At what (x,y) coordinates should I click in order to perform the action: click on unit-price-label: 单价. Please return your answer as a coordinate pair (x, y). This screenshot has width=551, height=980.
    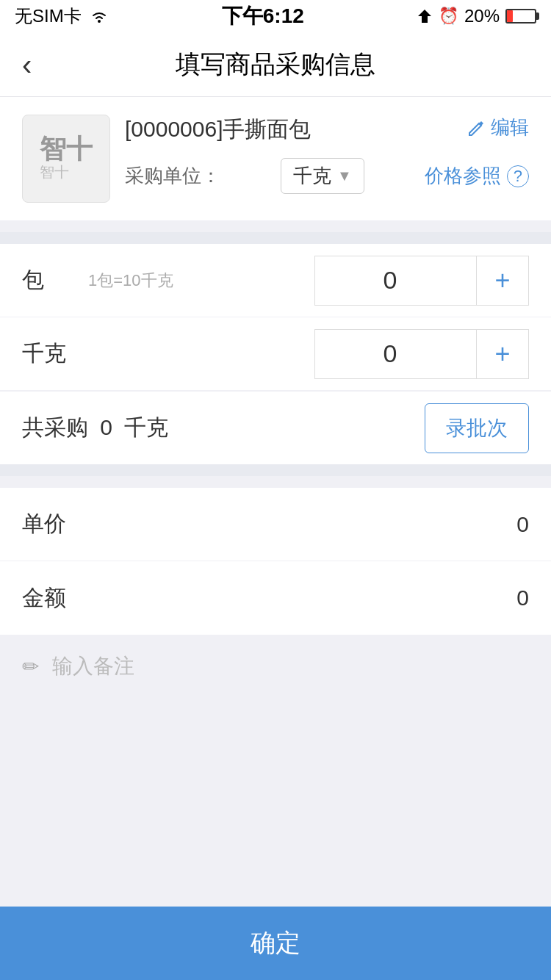
    Looking at the image, I should click on (44, 525).